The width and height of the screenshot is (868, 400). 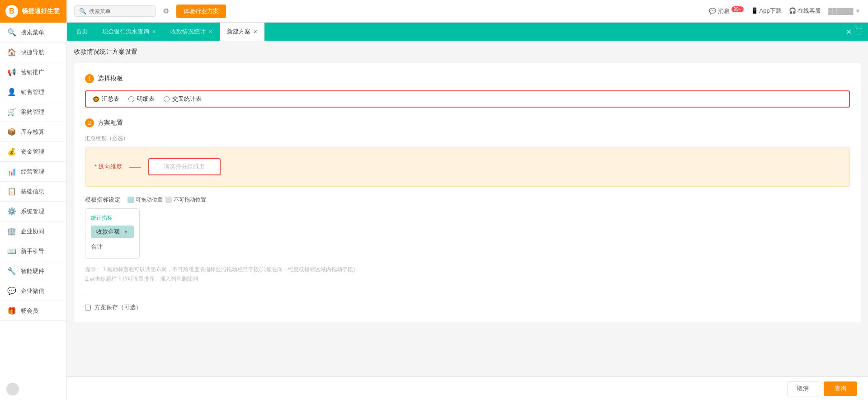 I want to click on logo-icon: B, so click(x=12, y=11).